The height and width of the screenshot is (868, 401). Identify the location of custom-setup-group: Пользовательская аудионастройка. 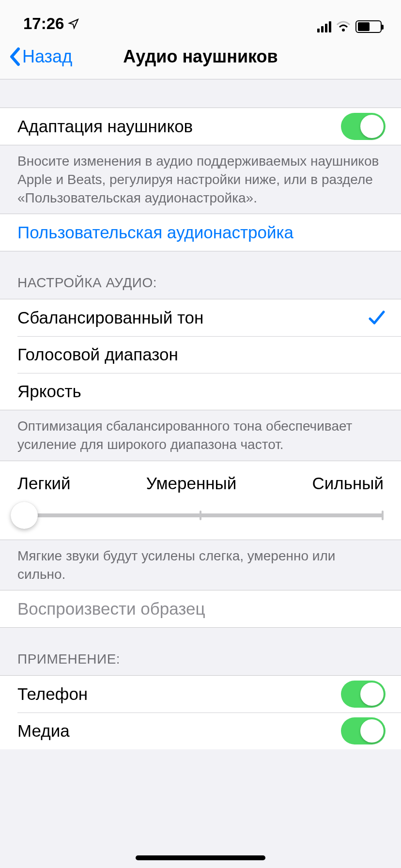
(200, 232).